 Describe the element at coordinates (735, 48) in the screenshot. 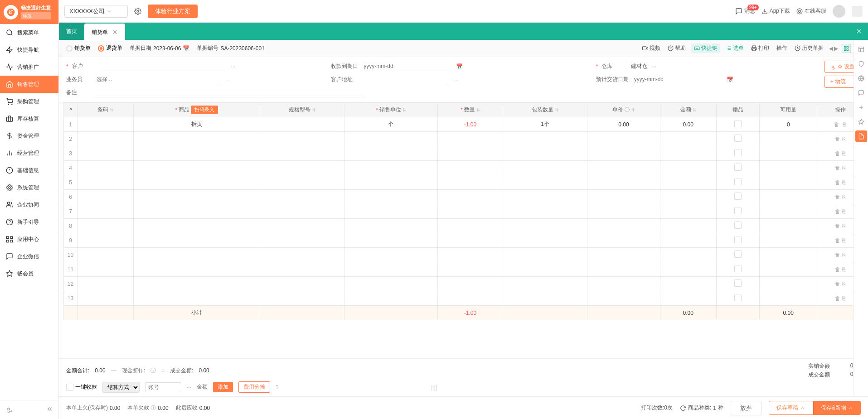

I see `choose-button: 选单` at that location.